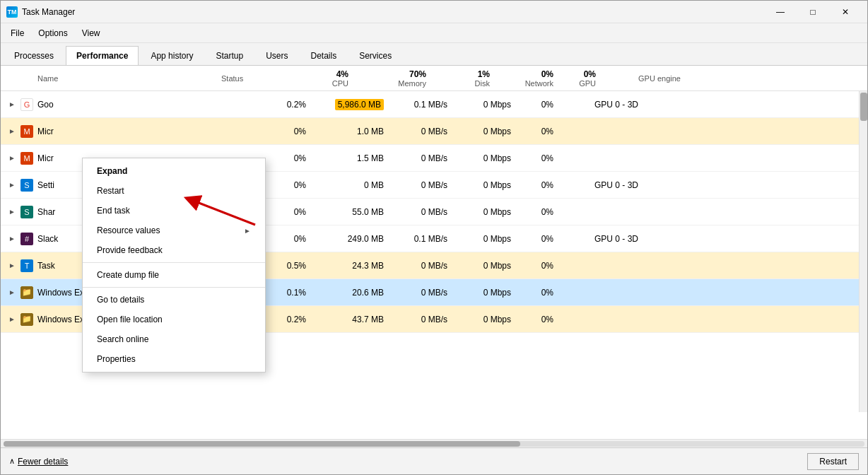 This screenshot has height=475, width=868. Describe the element at coordinates (638, 78) in the screenshot. I see `col-gpuengine: GPU engine` at that location.